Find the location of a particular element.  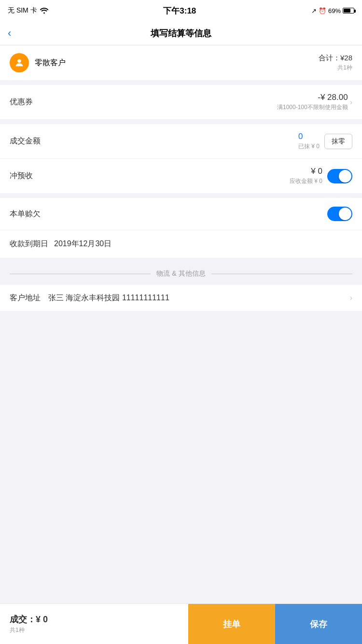

chevron-right-icon: › is located at coordinates (351, 102).